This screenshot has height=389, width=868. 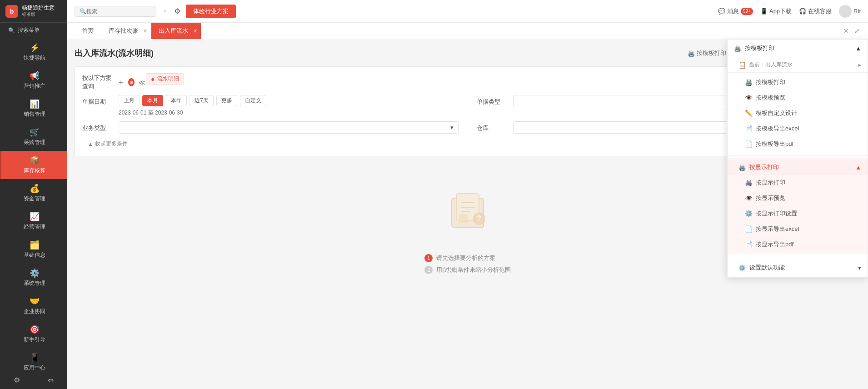 I want to click on dropdown-template-preview-item: 👁️ 按模板预览, so click(x=798, y=98).